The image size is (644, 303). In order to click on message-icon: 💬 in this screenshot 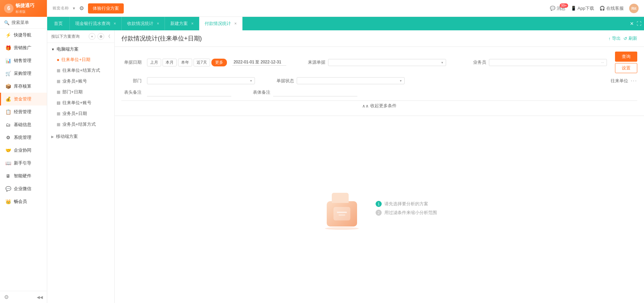, I will do `click(553, 8)`.